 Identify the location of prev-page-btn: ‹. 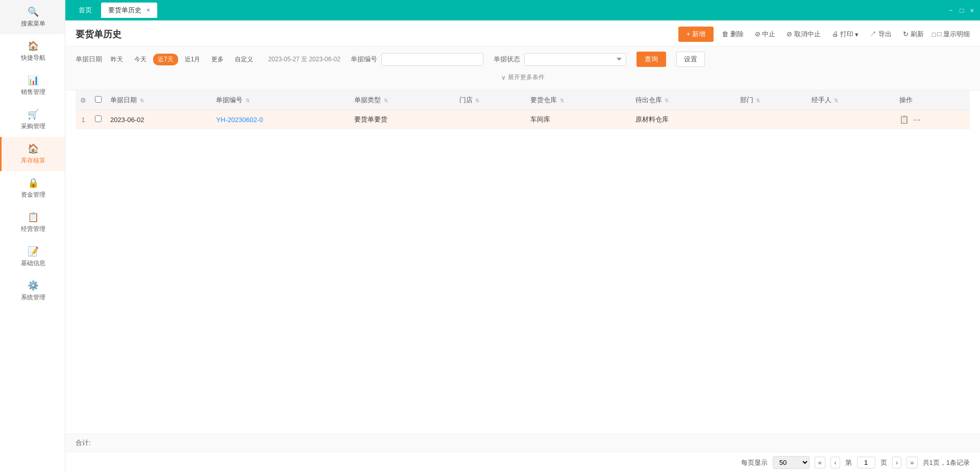
(835, 463).